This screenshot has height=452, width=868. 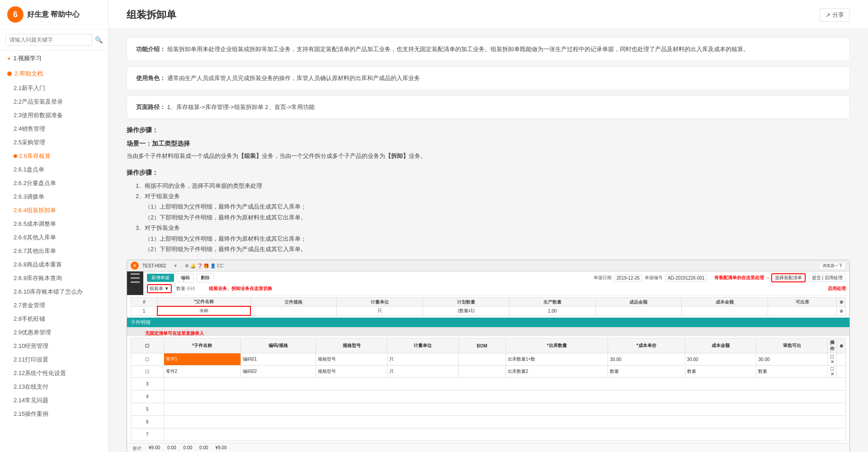 What do you see at coordinates (135, 283) in the screenshot?
I see `app-left-icons` at bounding box center [135, 283].